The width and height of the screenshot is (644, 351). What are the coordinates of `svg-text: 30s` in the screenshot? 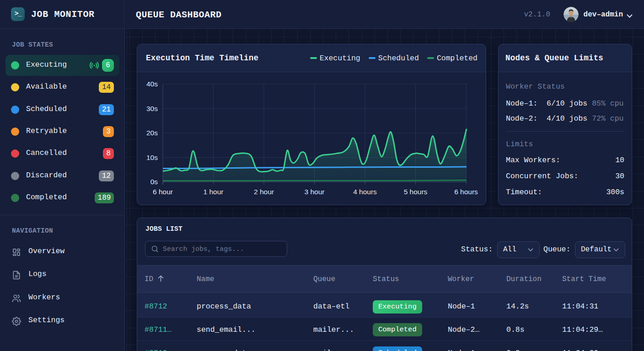 It's located at (152, 109).